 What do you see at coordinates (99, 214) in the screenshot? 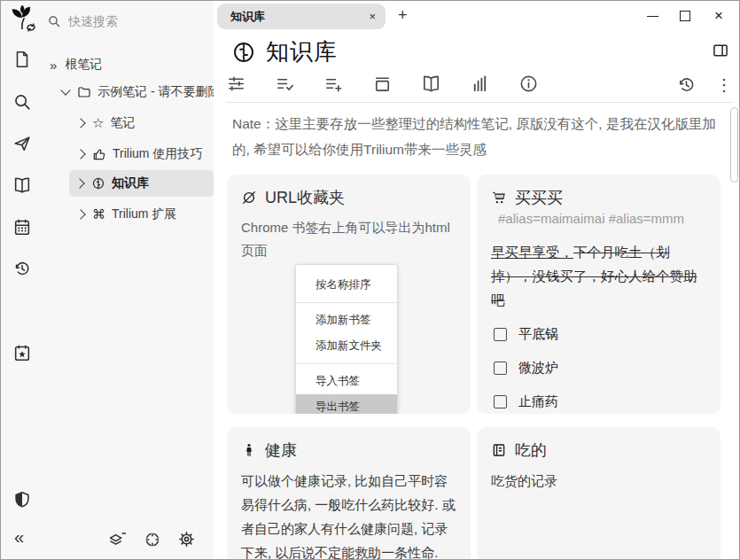
I see `command-icon: ⌘` at bounding box center [99, 214].